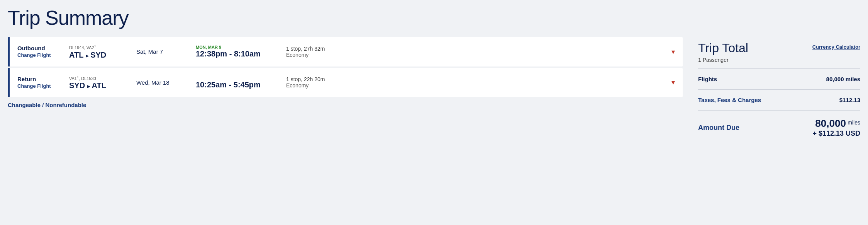 Image resolution: width=868 pixels, height=225 pixels. I want to click on trip-total-header: Trip Total Currency Calculator, so click(779, 48).